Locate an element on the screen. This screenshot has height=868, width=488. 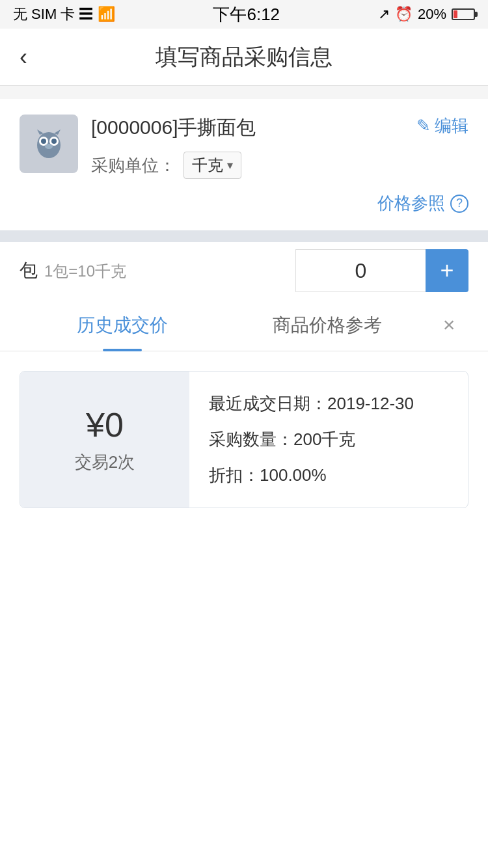
page-title: 填写商品采购信息 is located at coordinates (244, 57).